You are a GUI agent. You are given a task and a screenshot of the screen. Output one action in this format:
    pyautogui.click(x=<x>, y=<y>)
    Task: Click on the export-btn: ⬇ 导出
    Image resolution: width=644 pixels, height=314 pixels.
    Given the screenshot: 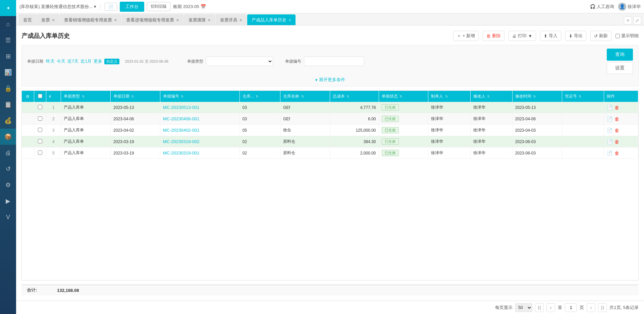 What is the action you would take?
    pyautogui.click(x=576, y=36)
    